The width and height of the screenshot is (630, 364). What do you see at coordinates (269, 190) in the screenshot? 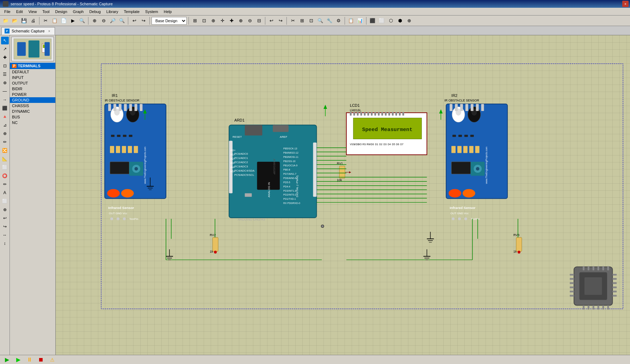
I see `svg-text: ANALOG IN` at bounding box center [269, 190].